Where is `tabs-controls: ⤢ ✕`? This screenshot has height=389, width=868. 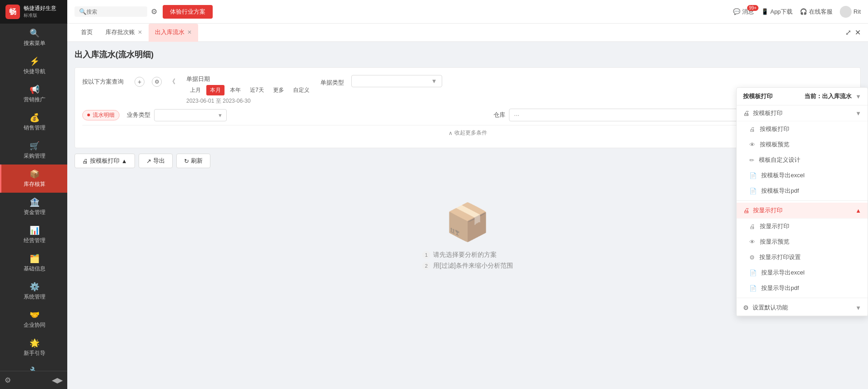 tabs-controls: ⤢ ✕ is located at coordinates (853, 33).